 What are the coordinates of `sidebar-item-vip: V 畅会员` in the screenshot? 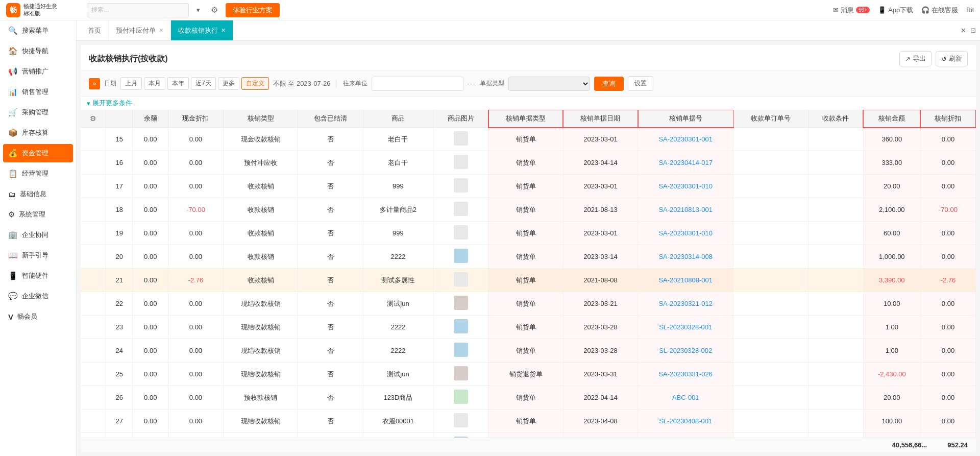 It's located at (38, 317).